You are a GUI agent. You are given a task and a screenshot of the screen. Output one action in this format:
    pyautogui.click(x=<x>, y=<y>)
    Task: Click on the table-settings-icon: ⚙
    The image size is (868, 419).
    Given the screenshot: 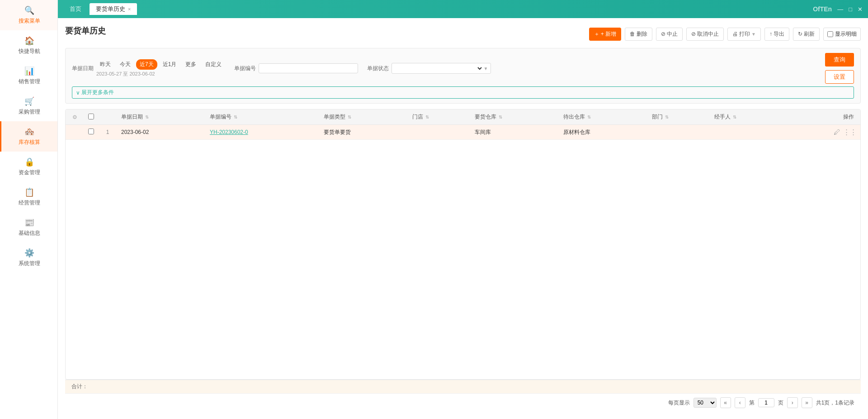 What is the action you would take?
    pyautogui.click(x=75, y=117)
    